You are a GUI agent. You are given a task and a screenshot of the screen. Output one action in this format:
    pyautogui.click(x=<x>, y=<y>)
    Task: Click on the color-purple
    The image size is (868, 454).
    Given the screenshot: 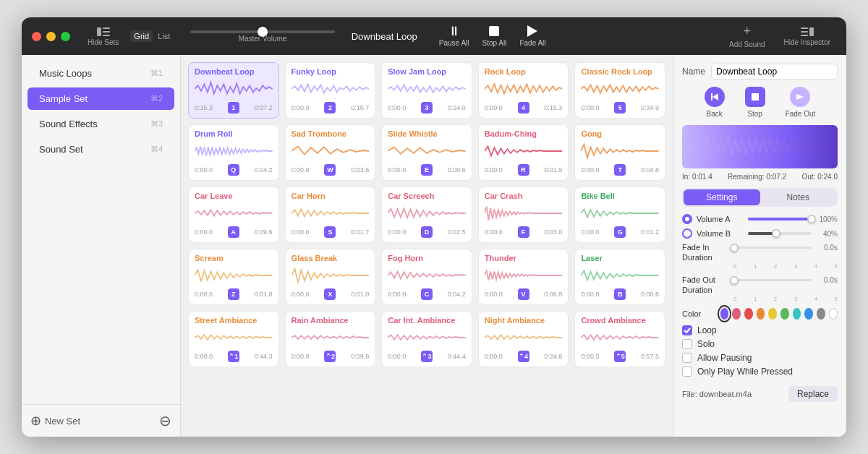 What is the action you would take?
    pyautogui.click(x=725, y=314)
    